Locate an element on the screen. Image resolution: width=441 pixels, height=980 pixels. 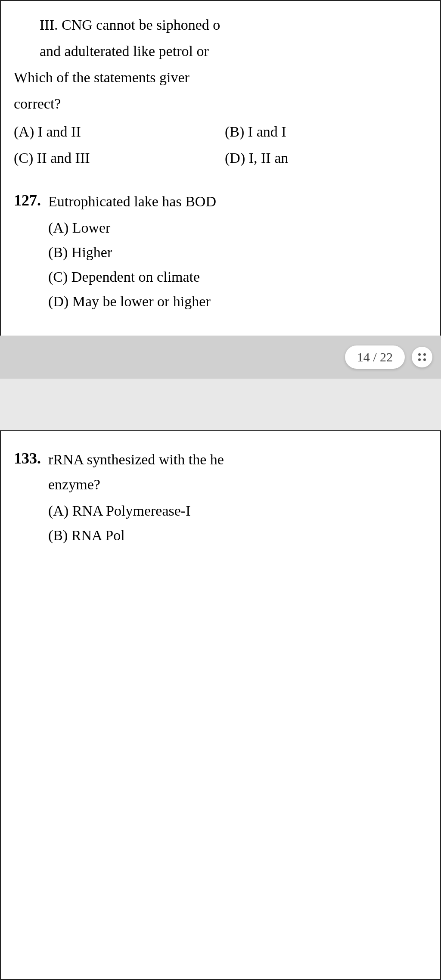
which-statement-line1: Which of the statements giver is located at coordinates (220, 78).